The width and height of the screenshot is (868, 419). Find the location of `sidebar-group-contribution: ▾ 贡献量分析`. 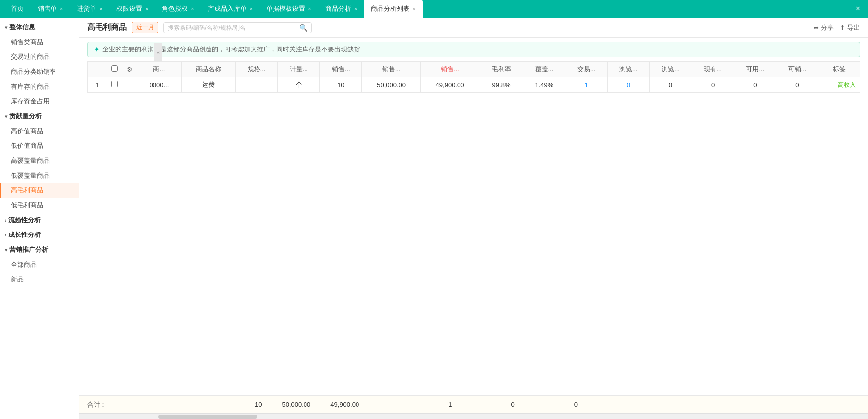

sidebar-group-contribution: ▾ 贡献量分析 is located at coordinates (40, 116).